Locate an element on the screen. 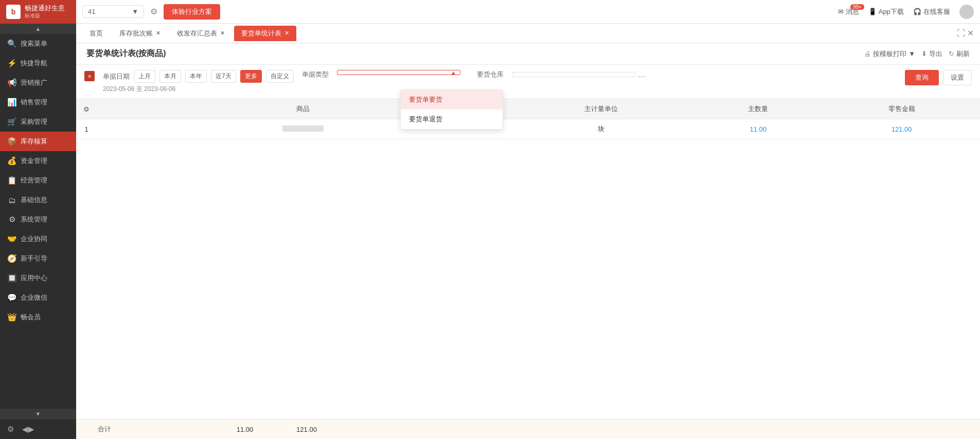 This screenshot has width=980, height=439. sidebar-item-apps: 🔲 应用中心 is located at coordinates (38, 278).